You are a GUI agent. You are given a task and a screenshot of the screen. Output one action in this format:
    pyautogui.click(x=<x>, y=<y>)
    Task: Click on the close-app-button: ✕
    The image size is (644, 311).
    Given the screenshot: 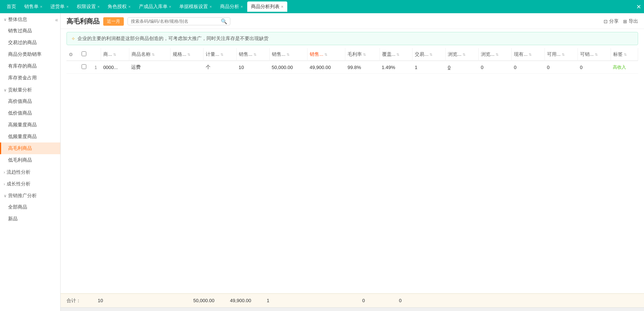 What is the action you would take?
    pyautogui.click(x=638, y=7)
    